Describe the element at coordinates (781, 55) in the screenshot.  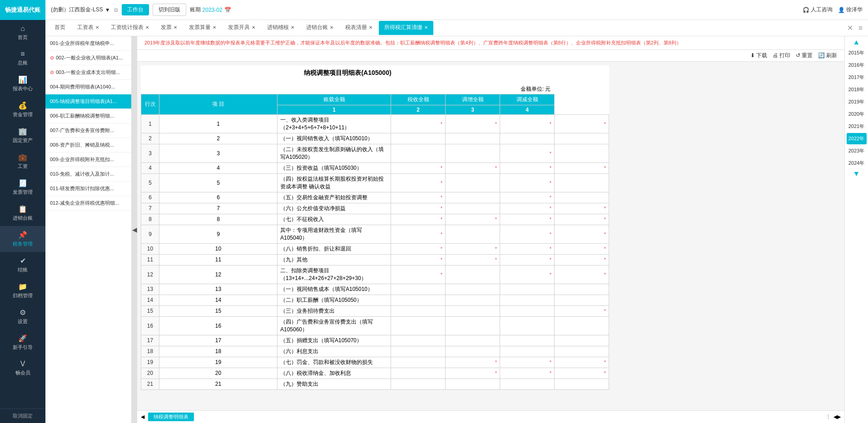
I see `print-button: 🖨 打印` at that location.